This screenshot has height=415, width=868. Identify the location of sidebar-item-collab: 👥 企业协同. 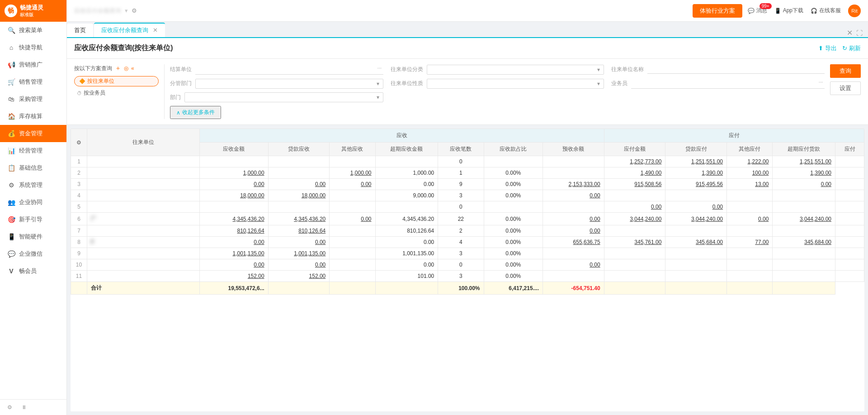
(33, 202).